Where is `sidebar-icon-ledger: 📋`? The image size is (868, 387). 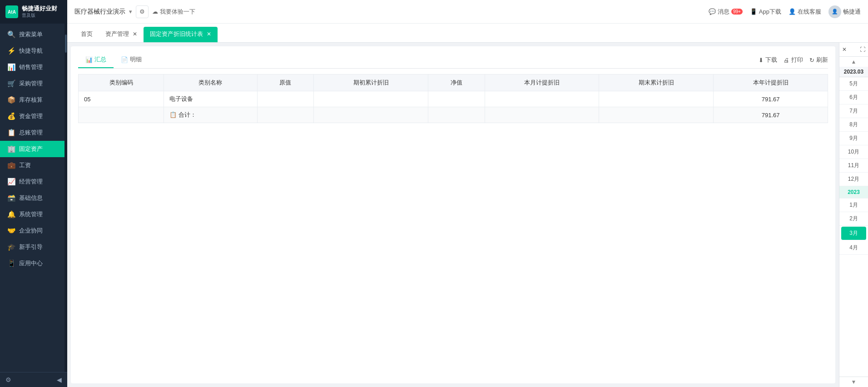 sidebar-icon-ledger: 📋 is located at coordinates (11, 133).